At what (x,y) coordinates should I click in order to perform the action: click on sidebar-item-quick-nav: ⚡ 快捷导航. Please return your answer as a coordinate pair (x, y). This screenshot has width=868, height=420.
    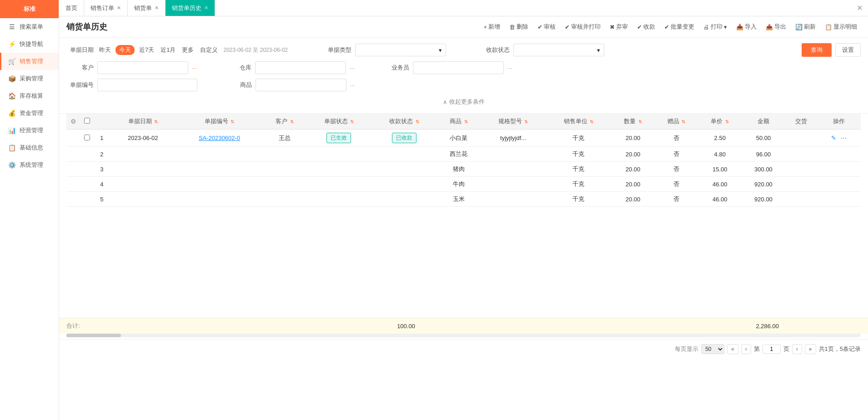
    Looking at the image, I should click on (29, 44).